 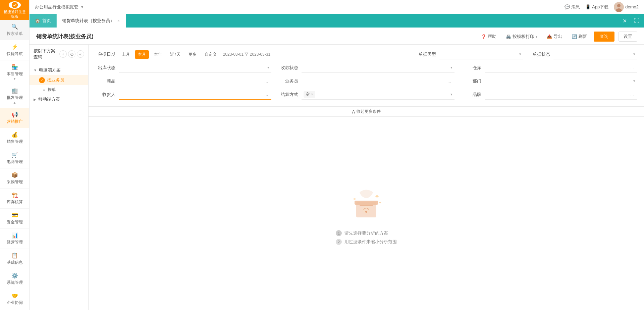 I want to click on filter-col-receiver: 收货人 …, so click(x=183, y=95).